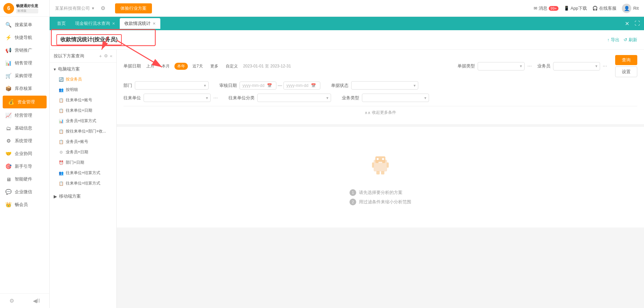  I want to click on filter-biz-type: 业务类型, so click(385, 98).